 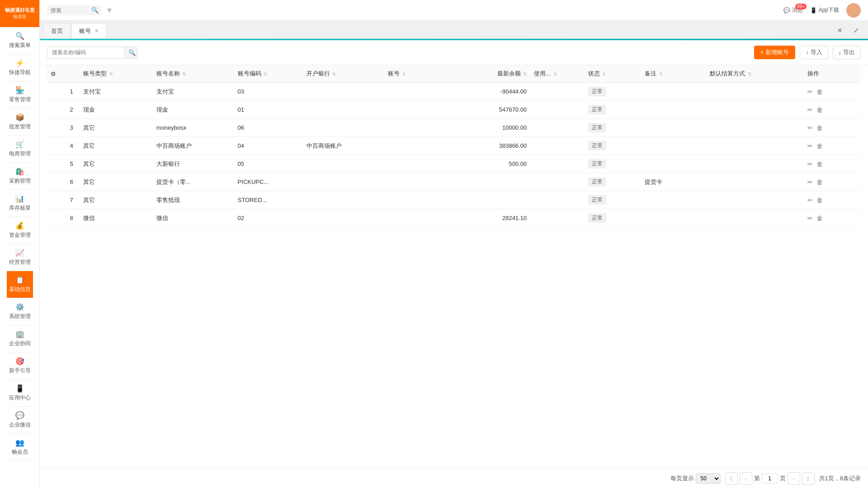 What do you see at coordinates (20, 226) in the screenshot?
I see `finance-icon: 💰` at bounding box center [20, 226].